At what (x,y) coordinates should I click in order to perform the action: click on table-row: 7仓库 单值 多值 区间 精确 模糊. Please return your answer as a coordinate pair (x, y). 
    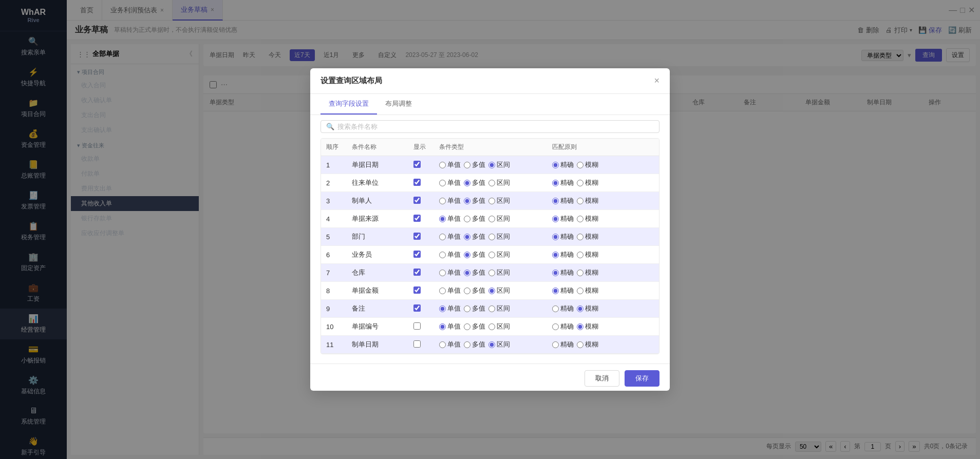
    Looking at the image, I should click on (490, 273).